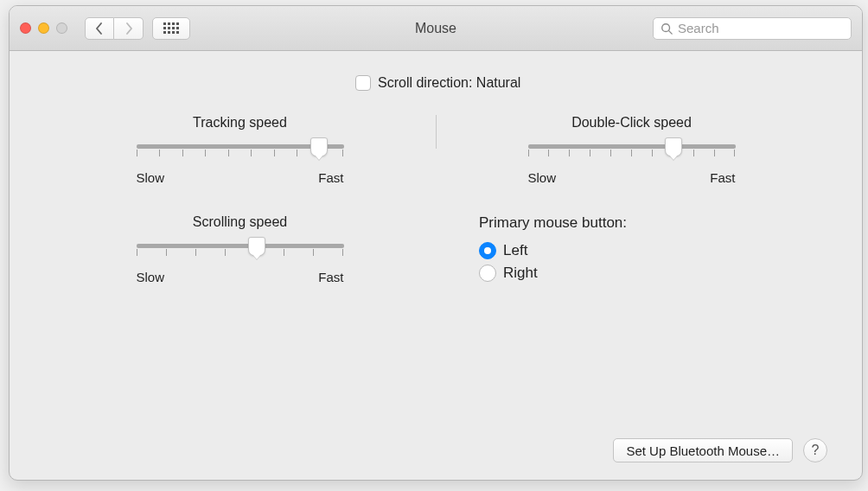 This screenshot has height=491, width=868. What do you see at coordinates (488, 273) in the screenshot?
I see `radio-right` at bounding box center [488, 273].